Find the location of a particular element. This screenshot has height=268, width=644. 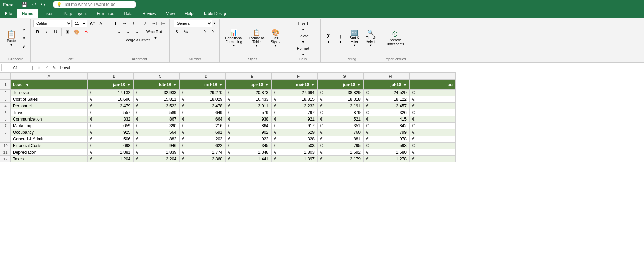

cell-euro-8-0: € is located at coordinates (91, 132).